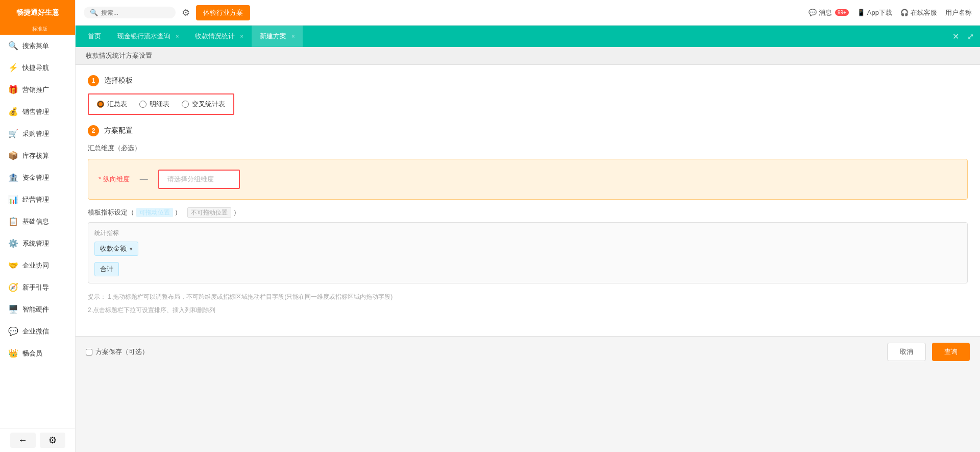 This screenshot has width=980, height=452. What do you see at coordinates (148, 36) in the screenshot?
I see `tab-cash-flow: 现金银行流水查询 ×` at bounding box center [148, 36].